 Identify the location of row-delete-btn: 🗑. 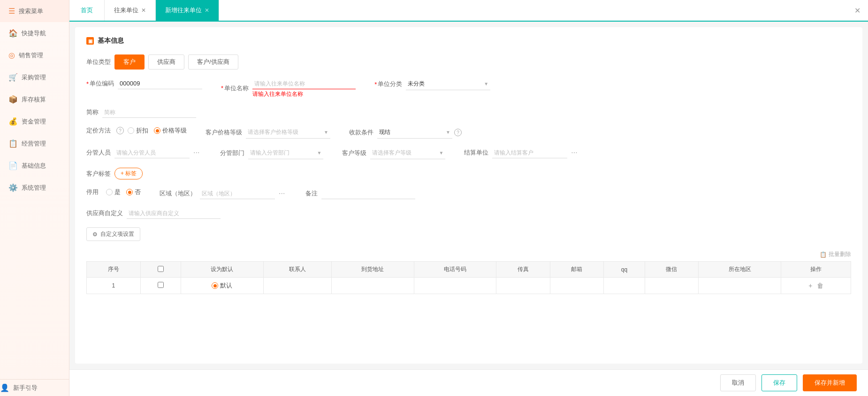
(820, 286).